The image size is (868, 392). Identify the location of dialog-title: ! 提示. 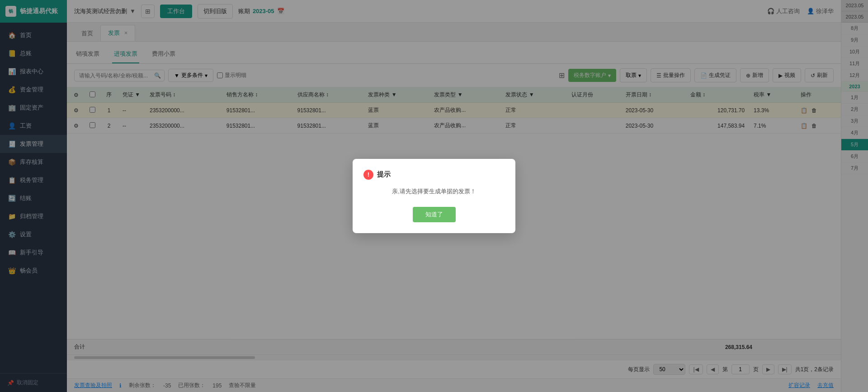
(434, 175).